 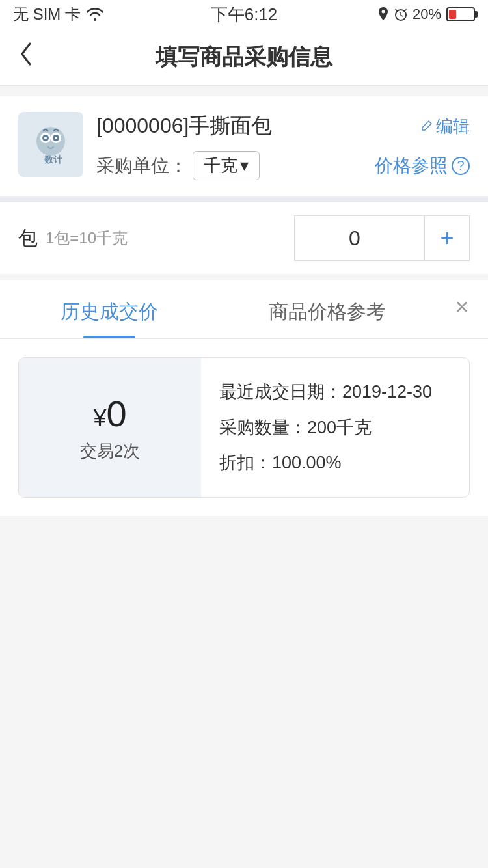 I want to click on quantity-plus-button: +, so click(x=447, y=238).